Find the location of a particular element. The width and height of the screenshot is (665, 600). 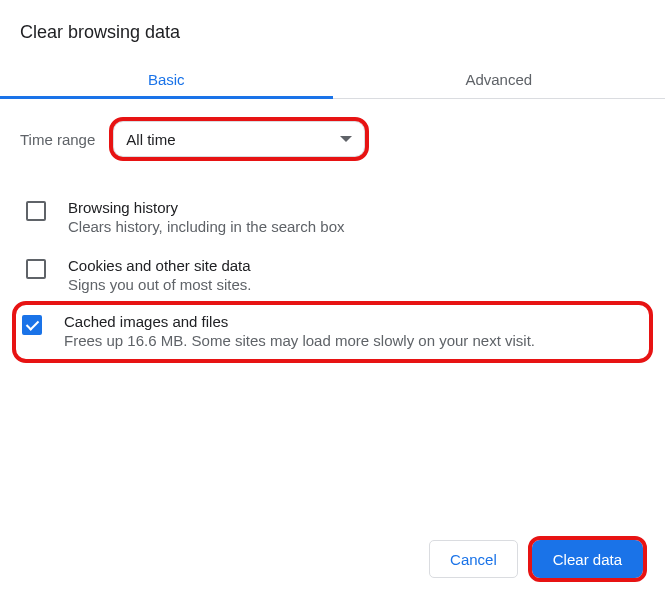

checkbox-browsing-history is located at coordinates (36, 211).